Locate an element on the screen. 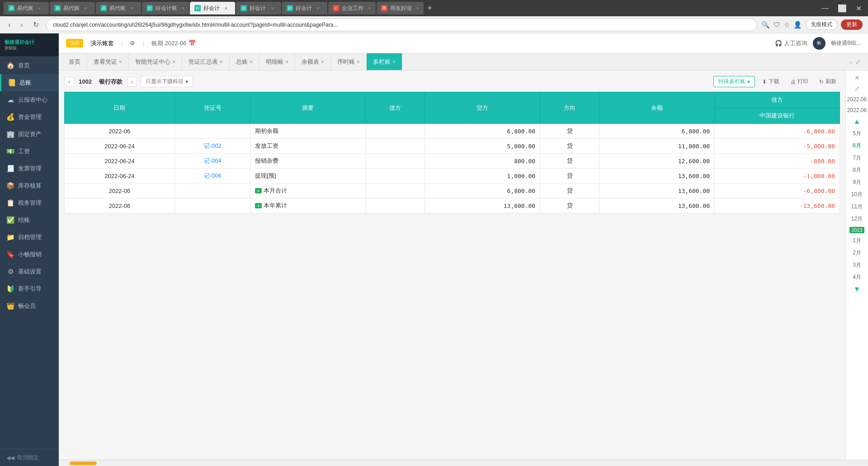  tab-close-8: × is located at coordinates (418, 8).